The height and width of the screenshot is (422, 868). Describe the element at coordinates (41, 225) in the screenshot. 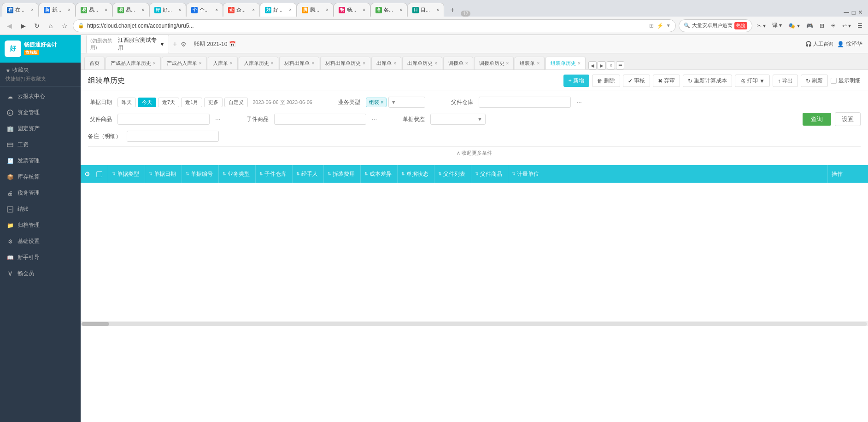

I see `sidebar-item-archive: 📁 归档管理` at that location.